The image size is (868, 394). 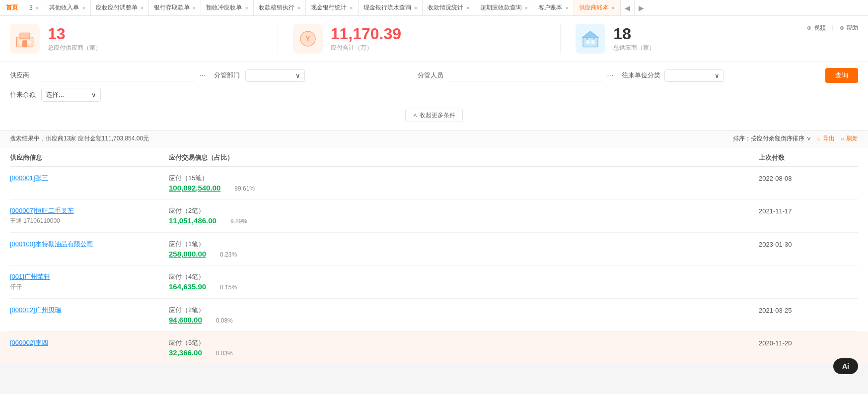 What do you see at coordinates (366, 39) in the screenshot?
I see `card-payable-total-content: 11,170.39 应付合计（万）` at bounding box center [366, 39].